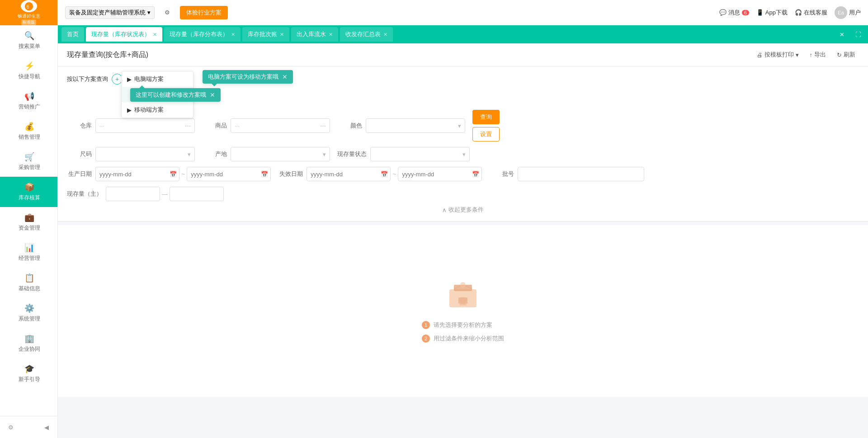  What do you see at coordinates (772, 13) in the screenshot?
I see `app-download-btn: 📱 App下载` at bounding box center [772, 13].